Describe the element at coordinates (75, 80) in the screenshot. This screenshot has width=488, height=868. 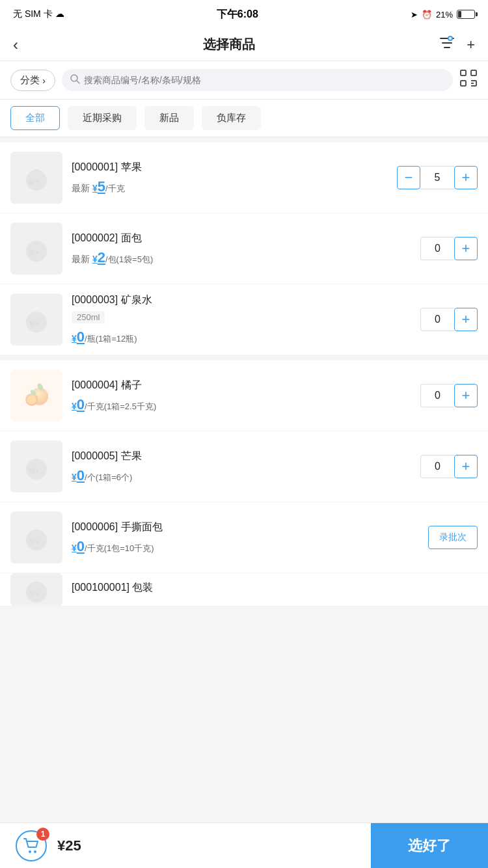
I see `search-icon` at that location.